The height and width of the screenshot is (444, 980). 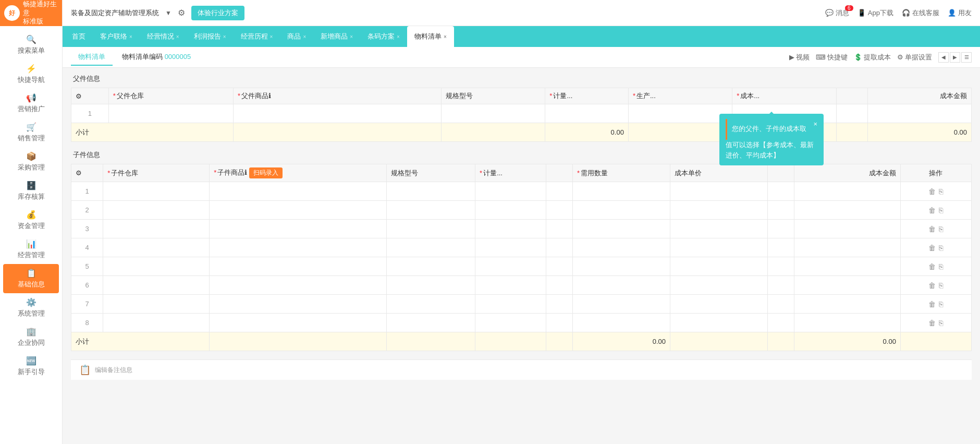 What do you see at coordinates (266, 173) in the screenshot?
I see `scan-button: 扫码录入` at bounding box center [266, 173].